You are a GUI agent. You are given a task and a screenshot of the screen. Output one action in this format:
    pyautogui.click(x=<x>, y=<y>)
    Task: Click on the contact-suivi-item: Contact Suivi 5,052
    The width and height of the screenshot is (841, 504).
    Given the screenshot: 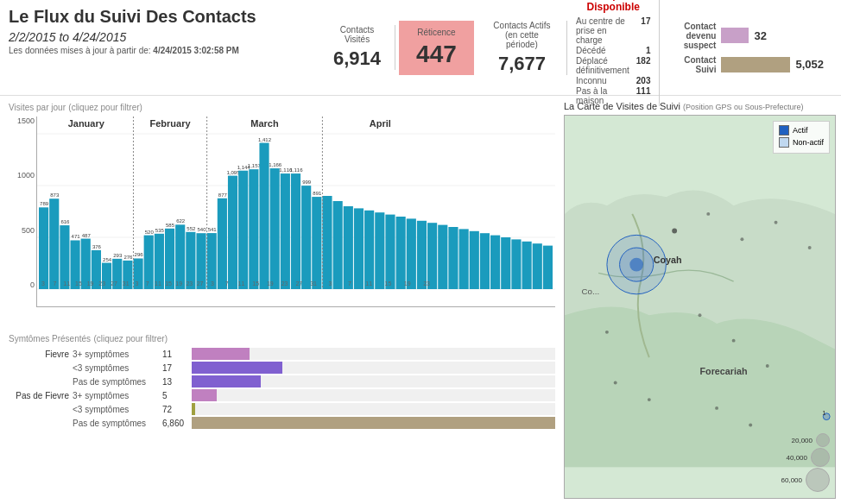 What is the action you would take?
    pyautogui.click(x=746, y=65)
    